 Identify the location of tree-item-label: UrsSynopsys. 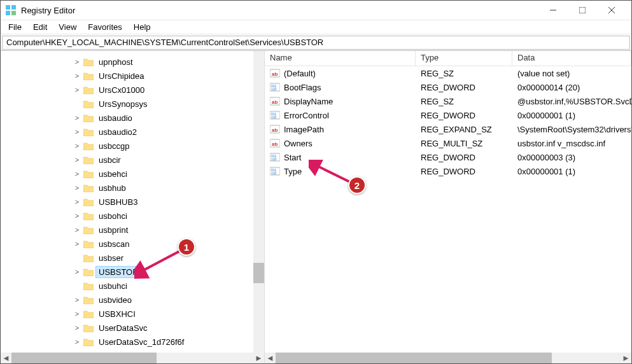
(123, 104).